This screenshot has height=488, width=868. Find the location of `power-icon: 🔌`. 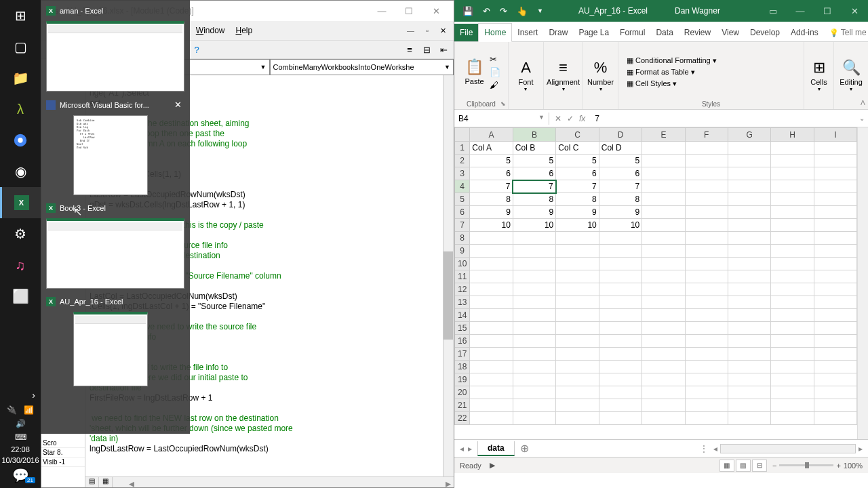

power-icon: 🔌 is located at coordinates (12, 410).